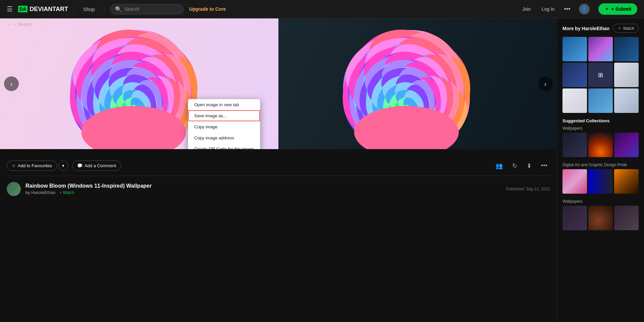 The width and height of the screenshot is (644, 322). What do you see at coordinates (600, 28) in the screenshot?
I see `more-by-header: More by HaroleEthan ＋ Watch` at bounding box center [600, 28].